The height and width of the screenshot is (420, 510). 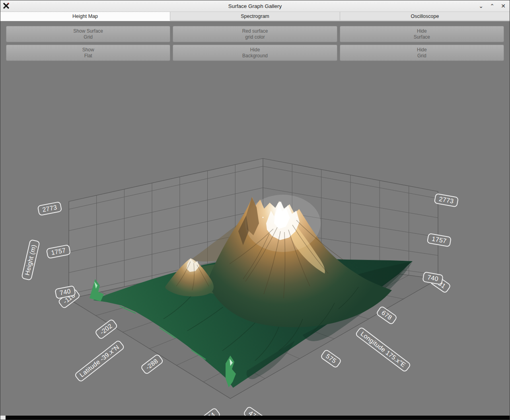 What do you see at coordinates (88, 56) in the screenshot?
I see `button-label: Flat` at bounding box center [88, 56].